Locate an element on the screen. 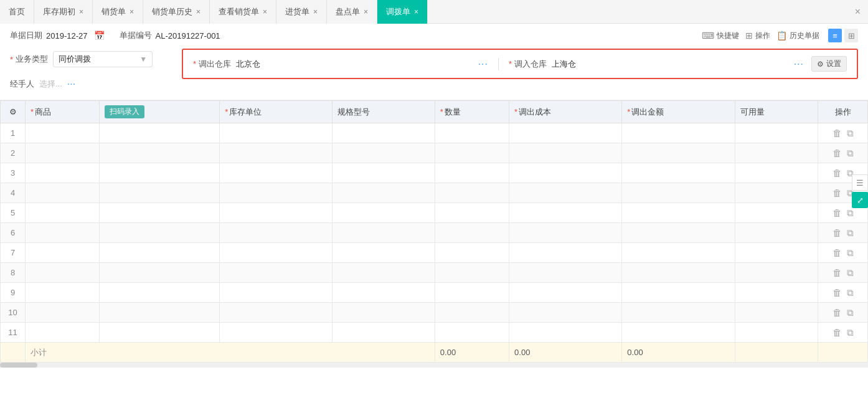  tab-transfer-close: × is located at coordinates (416, 12).